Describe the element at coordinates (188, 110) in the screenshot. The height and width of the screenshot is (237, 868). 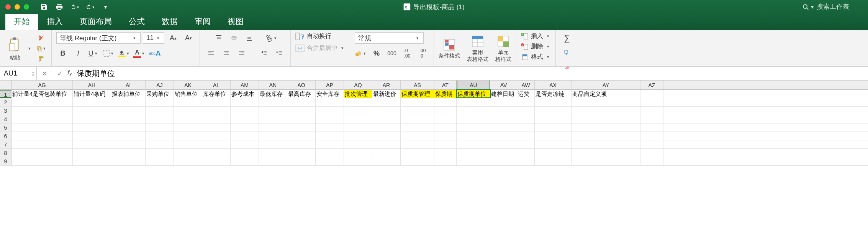
I see `cell-AK3` at that location.